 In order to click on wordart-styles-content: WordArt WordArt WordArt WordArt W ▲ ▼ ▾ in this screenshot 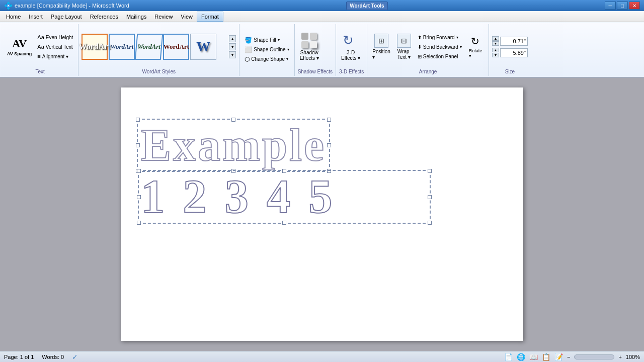, I will do `click(159, 47)`.